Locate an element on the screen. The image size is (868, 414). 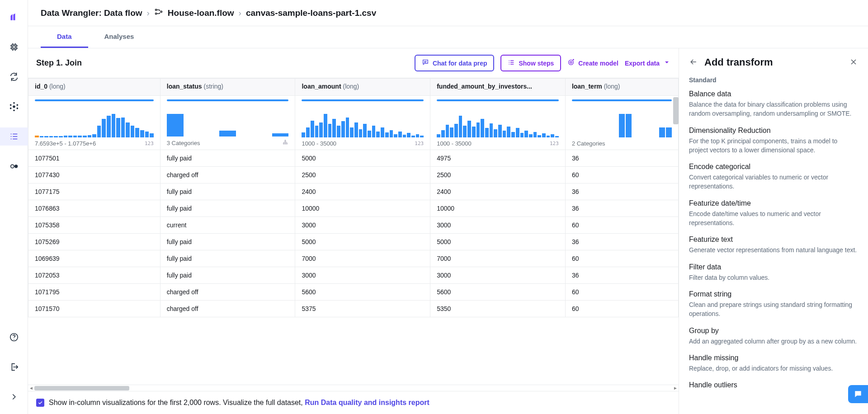
nav-chip-icon is located at coordinates (14, 47).